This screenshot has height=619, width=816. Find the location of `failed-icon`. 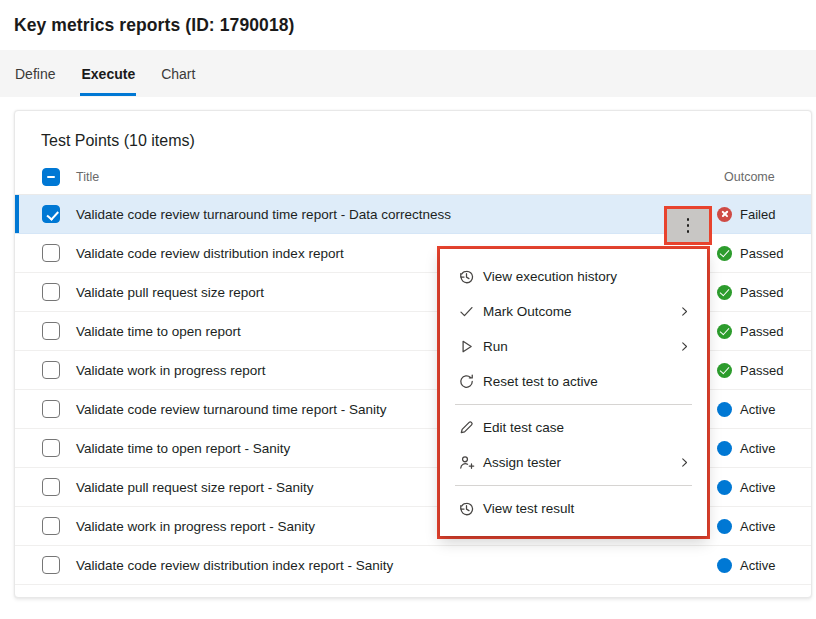

failed-icon is located at coordinates (724, 214).